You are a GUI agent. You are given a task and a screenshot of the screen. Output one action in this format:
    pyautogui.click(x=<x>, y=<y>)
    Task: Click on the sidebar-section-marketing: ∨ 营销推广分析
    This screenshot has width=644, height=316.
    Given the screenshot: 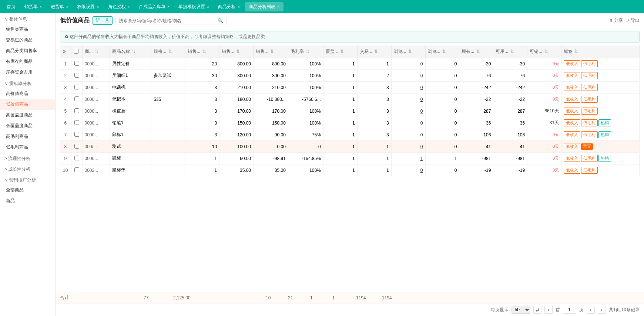 What is the action you would take?
    pyautogui.click(x=27, y=180)
    